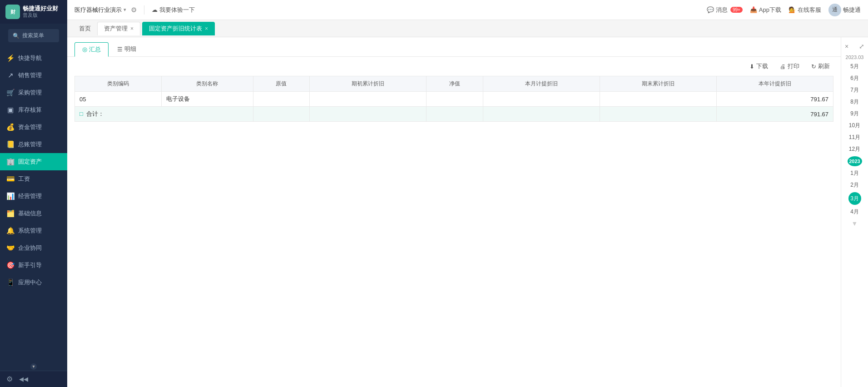  Describe the element at coordinates (40, 9) in the screenshot. I see `app-name: 畅捷通好业财` at that location.